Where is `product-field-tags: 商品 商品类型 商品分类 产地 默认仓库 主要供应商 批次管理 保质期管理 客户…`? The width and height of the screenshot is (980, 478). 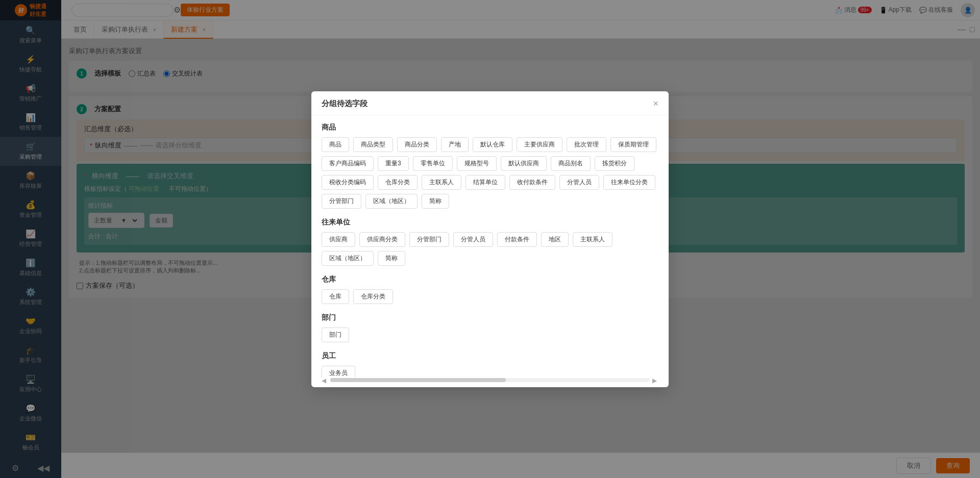
product-field-tags: 商品 商品类型 商品分类 产地 默认仓库 主要供应商 批次管理 保质期管理 客户… is located at coordinates (490, 173).